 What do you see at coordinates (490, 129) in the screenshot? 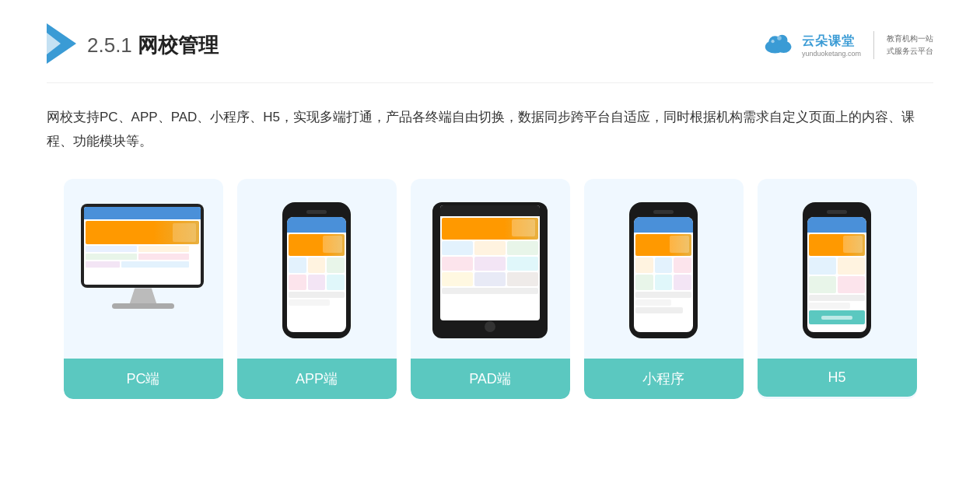
I see `description-text: 网校支持PC、APP、PAD、小程序、H5，实现多端打通，产品各终端自由切换，数…` at bounding box center [490, 129].